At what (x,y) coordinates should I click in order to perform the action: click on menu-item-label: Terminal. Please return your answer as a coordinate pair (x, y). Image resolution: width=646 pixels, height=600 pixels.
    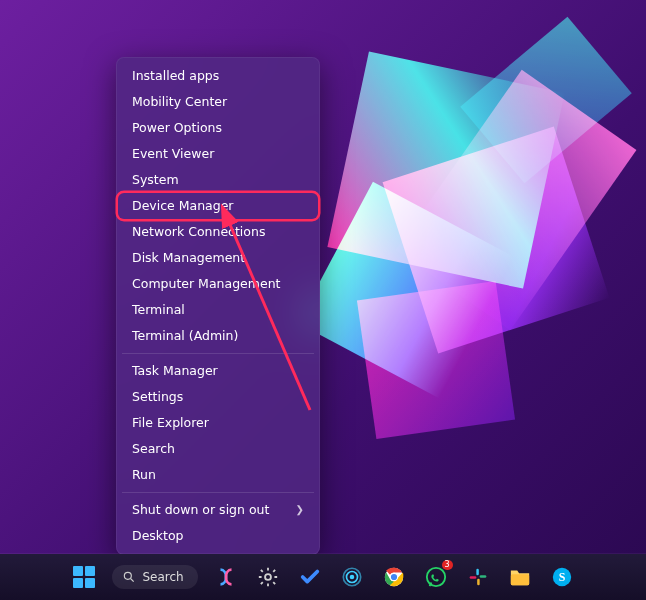
    Looking at the image, I should click on (158, 310).